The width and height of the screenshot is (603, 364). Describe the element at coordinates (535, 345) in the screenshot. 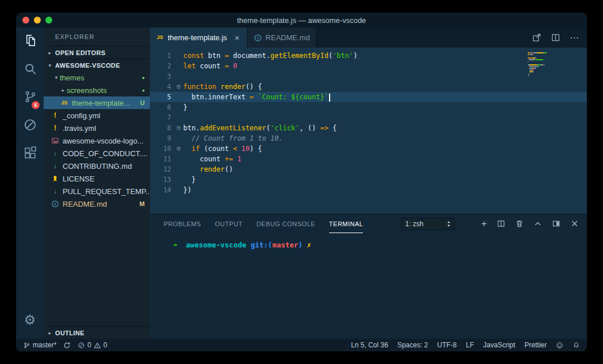

I see `formatter-status: Prettier` at that location.